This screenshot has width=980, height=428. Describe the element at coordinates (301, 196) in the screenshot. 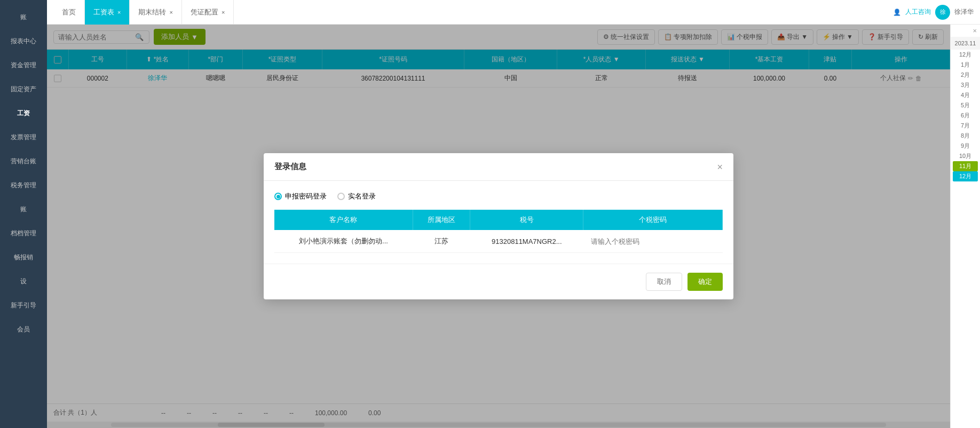

I see `radio-password-login: 申报密码登录` at that location.